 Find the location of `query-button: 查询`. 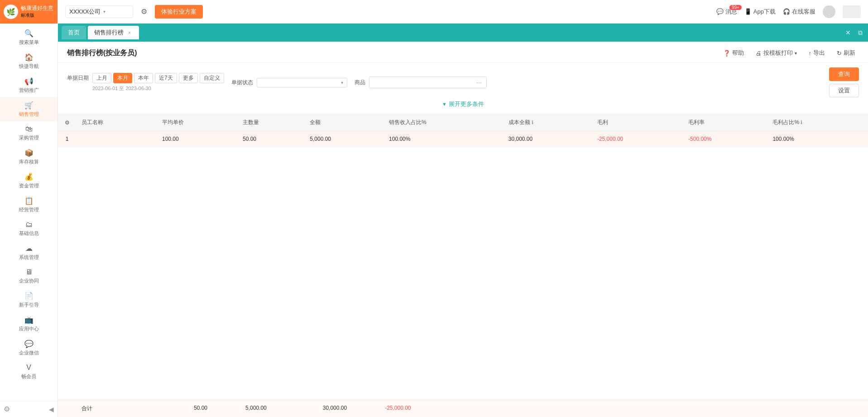

query-button: 查询 is located at coordinates (844, 74).